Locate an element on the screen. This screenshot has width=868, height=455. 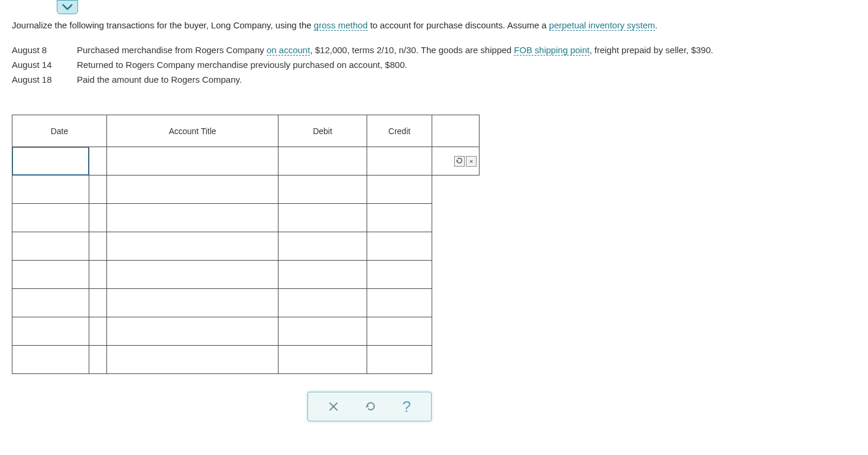
intro-prefix: Journalize the following transactions fo… is located at coordinates (163, 25).